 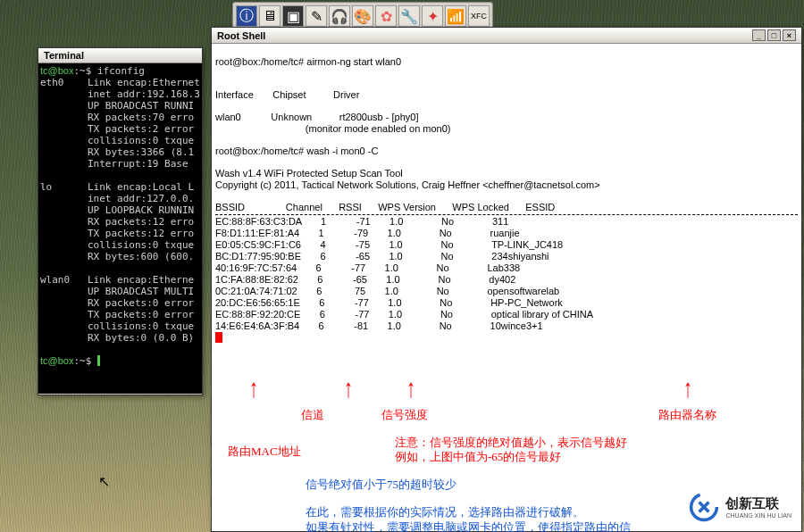 I want to click on logo-brand: 创新互联, so click(x=758, y=503).